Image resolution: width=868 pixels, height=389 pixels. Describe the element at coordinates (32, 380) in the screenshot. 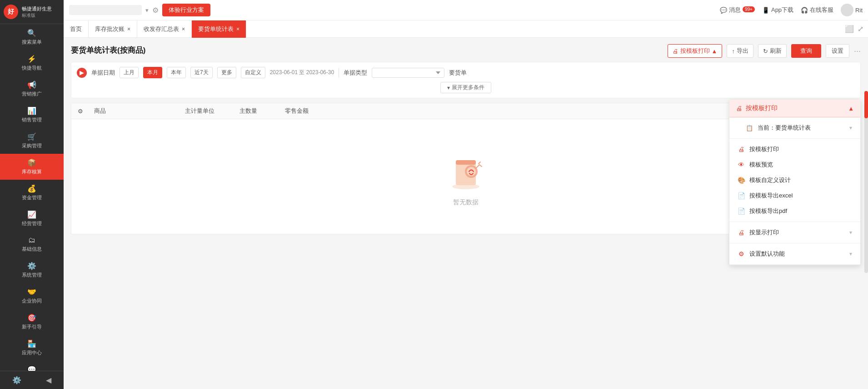

I see `sidebar-footer: ⚙️ ◀` at that location.